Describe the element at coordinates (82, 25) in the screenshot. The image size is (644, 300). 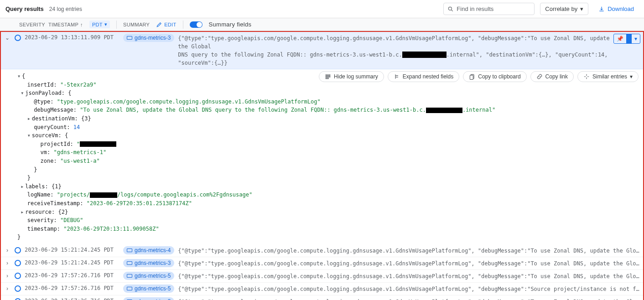
I see `sort-asc-icon: ↑` at that location.